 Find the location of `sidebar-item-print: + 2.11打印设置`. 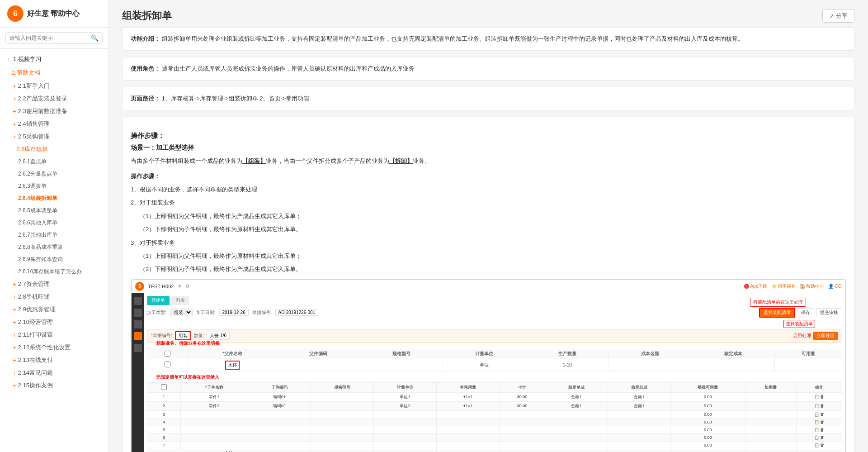

sidebar-item-print: + 2.11打印设置 is located at coordinates (54, 335).